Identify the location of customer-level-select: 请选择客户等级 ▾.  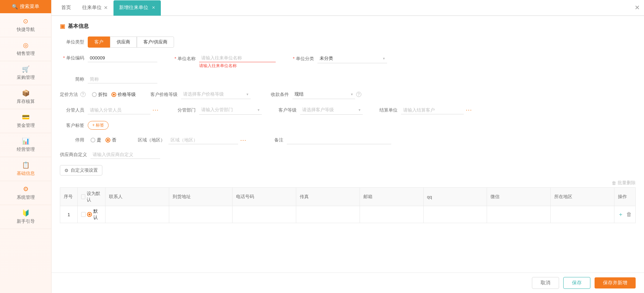
(331, 110).